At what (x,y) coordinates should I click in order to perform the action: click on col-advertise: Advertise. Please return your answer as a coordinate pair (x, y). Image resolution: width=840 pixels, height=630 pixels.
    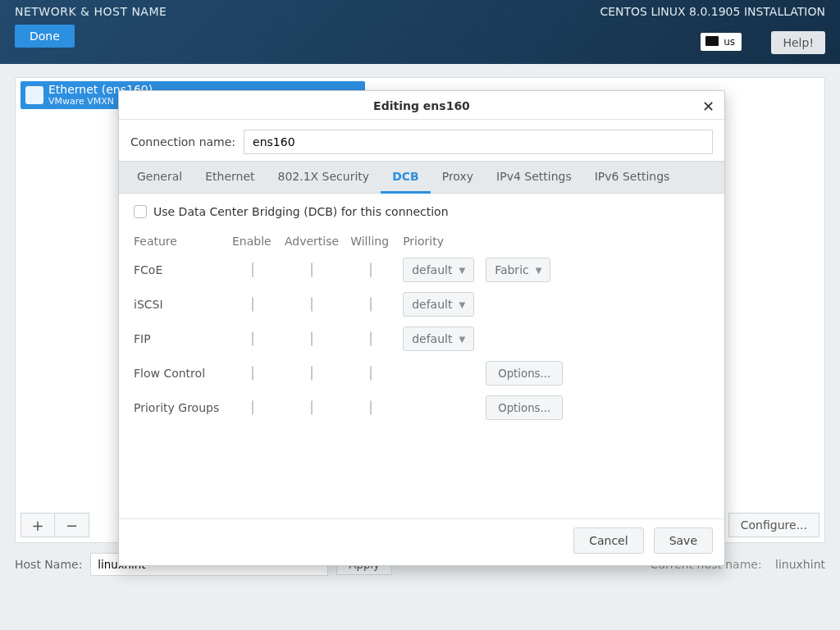
    Looking at the image, I should click on (317, 241).